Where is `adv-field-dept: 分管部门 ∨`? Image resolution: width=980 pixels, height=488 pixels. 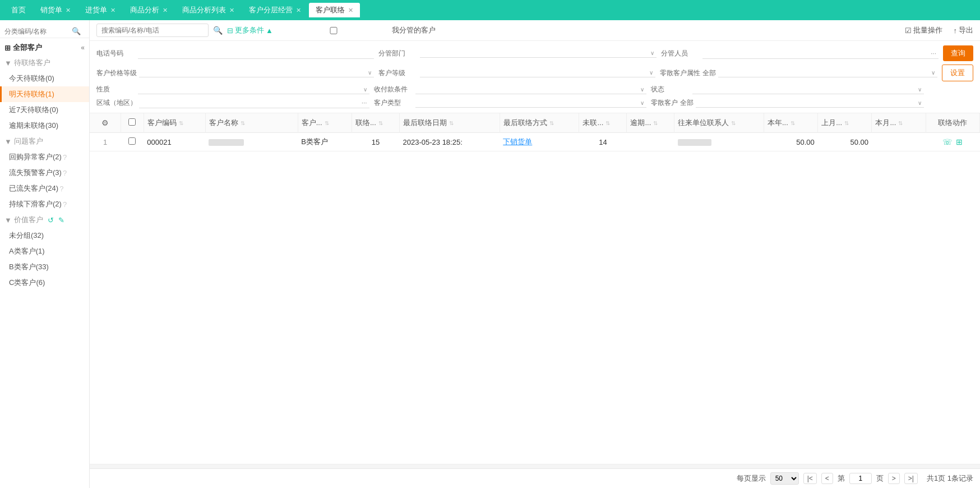 adv-field-dept: 分管部门 ∨ is located at coordinates (517, 54).